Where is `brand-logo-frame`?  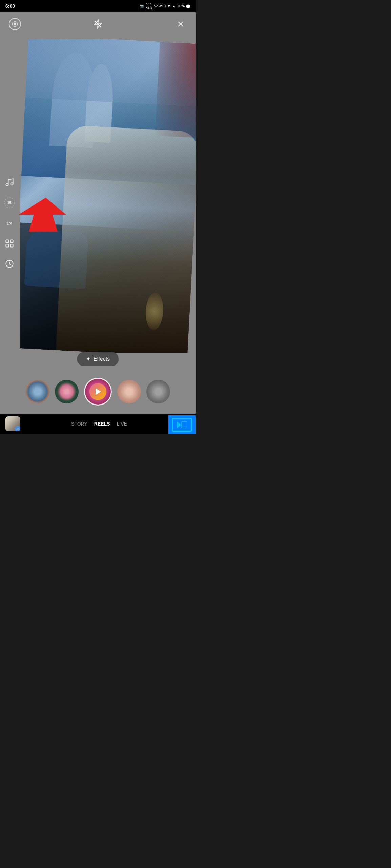
brand-logo-frame is located at coordinates (182, 425).